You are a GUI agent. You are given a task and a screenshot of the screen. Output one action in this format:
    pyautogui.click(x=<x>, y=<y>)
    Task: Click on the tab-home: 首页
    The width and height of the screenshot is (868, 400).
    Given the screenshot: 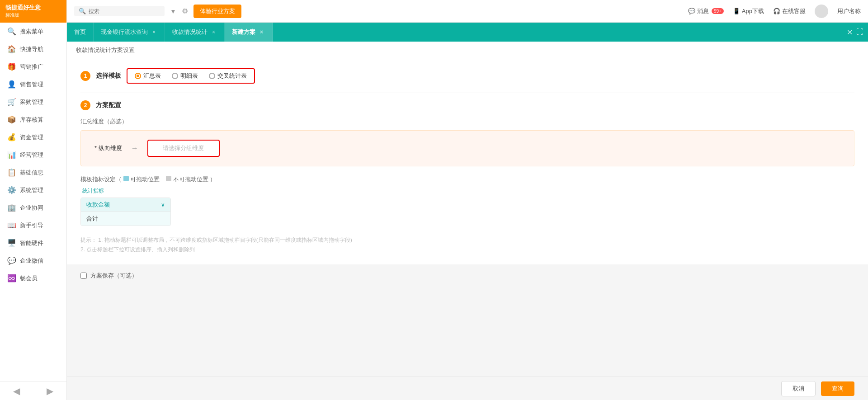 What is the action you would take?
    pyautogui.click(x=80, y=32)
    